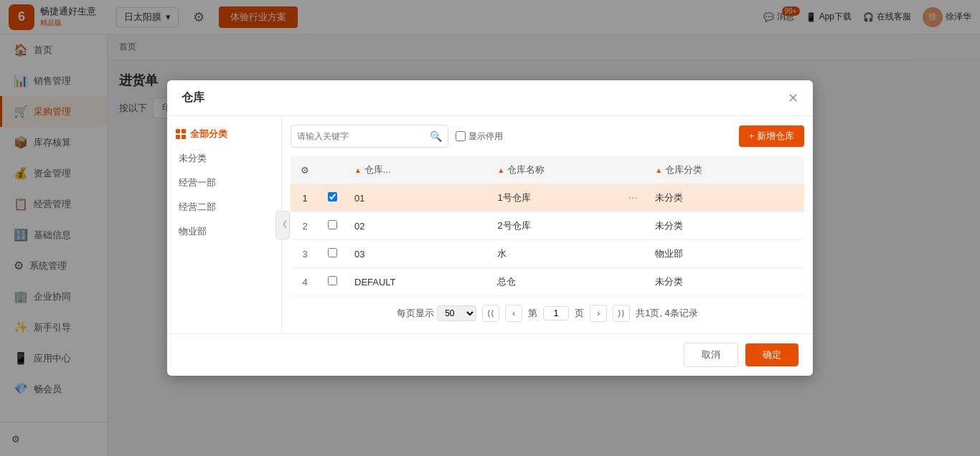 The height and width of the screenshot is (456, 980). What do you see at coordinates (532, 313) in the screenshot?
I see `page-label: 第` at bounding box center [532, 313].